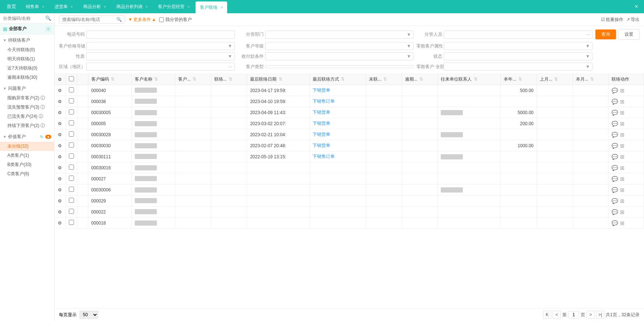  Describe the element at coordinates (27, 68) in the screenshot. I see `sidebar-item-week: 近7天待联络(0)` at that location.